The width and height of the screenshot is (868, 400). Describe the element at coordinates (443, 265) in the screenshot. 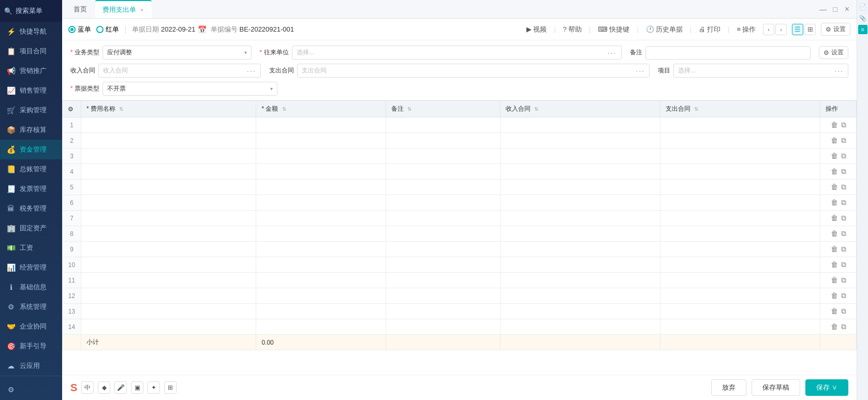

I see `row-10-notes` at that location.